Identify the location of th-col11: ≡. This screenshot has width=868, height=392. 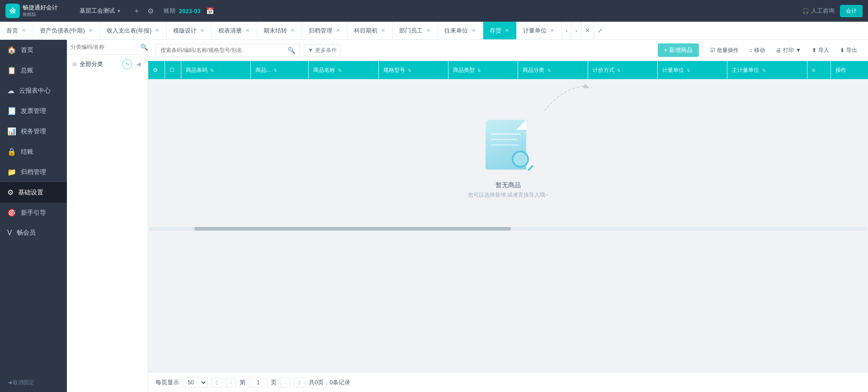
(819, 70).